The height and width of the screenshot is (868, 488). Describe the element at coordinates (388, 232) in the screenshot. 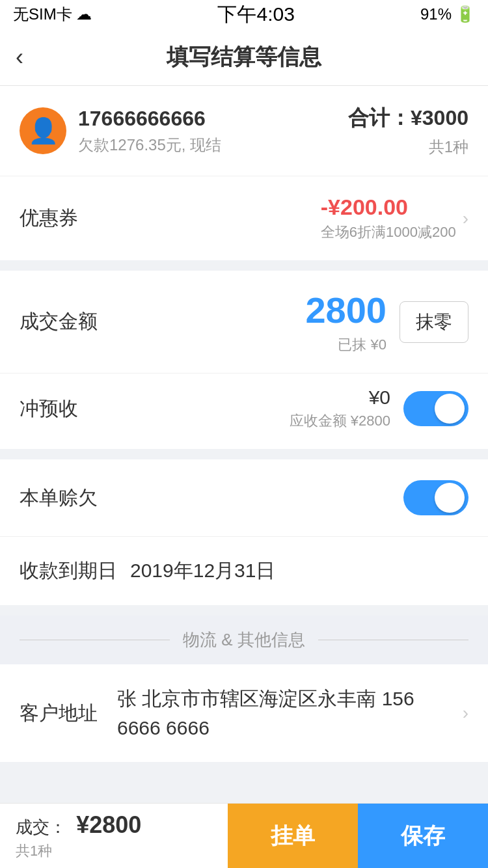

I see `coupon-desc: 全场6折满1000减200` at that location.